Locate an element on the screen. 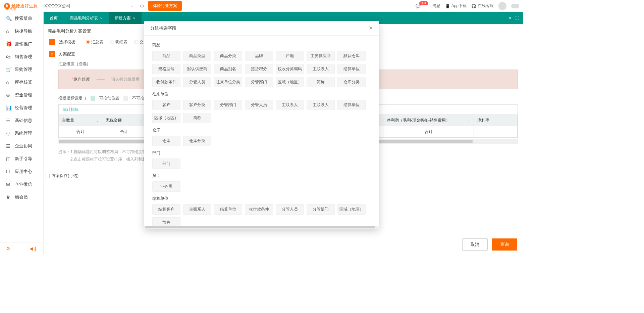 The height and width of the screenshot is (313, 644). field-group-0: 商品商品商品类型商品分类品牌产地主要供应商默认仓库规格型号默认供应商商品别名拣货… is located at coordinates (262, 65).